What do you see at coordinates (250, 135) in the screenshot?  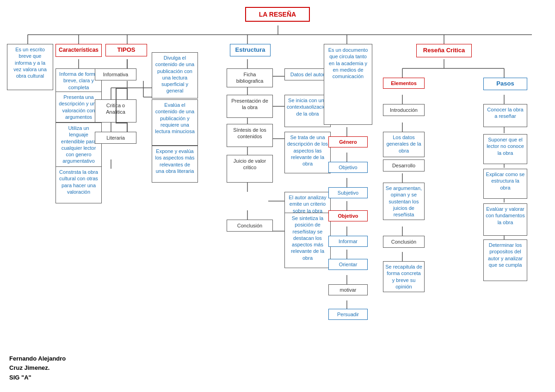 I see `sintesis-box: Síntesis de los contenidos` at bounding box center [250, 135].